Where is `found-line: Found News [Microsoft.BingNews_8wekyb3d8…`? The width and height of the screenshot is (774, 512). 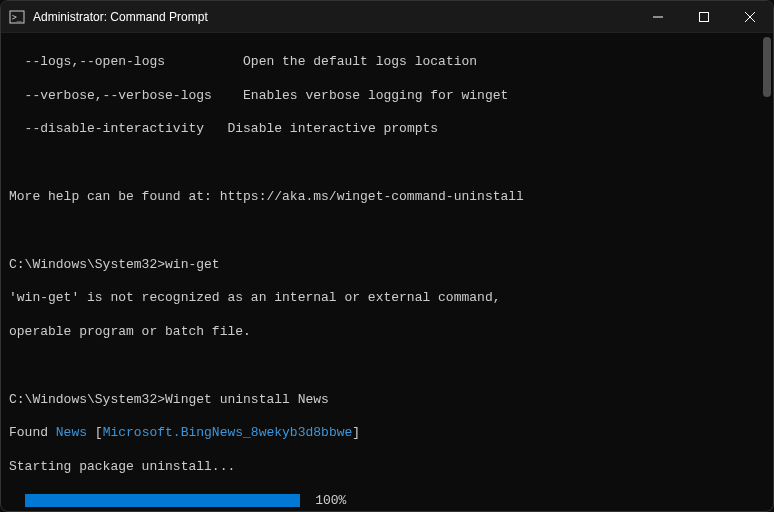 found-line: Found News [Microsoft.BingNews_8wekyb3d8… is located at coordinates (387, 434).